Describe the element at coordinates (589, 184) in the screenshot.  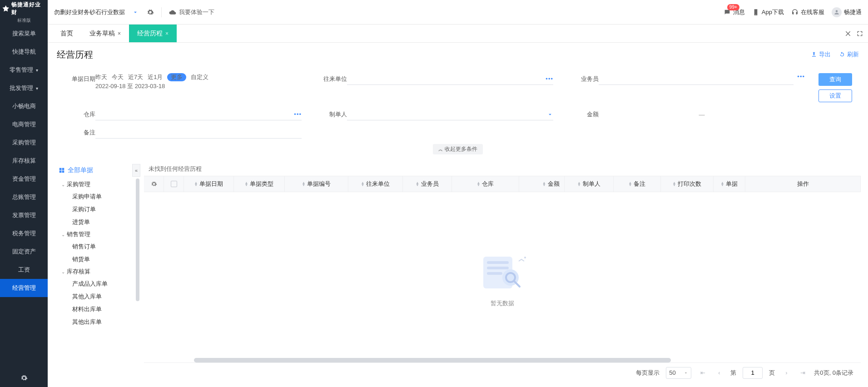
I see `th-maker: ▲▼制单人` at that location.